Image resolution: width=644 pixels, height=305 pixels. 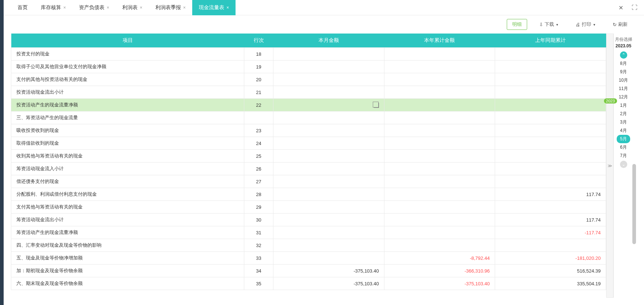 I want to click on table-row: 筹资活动产生的现金流量净额31-117.74, so click(x=309, y=232).